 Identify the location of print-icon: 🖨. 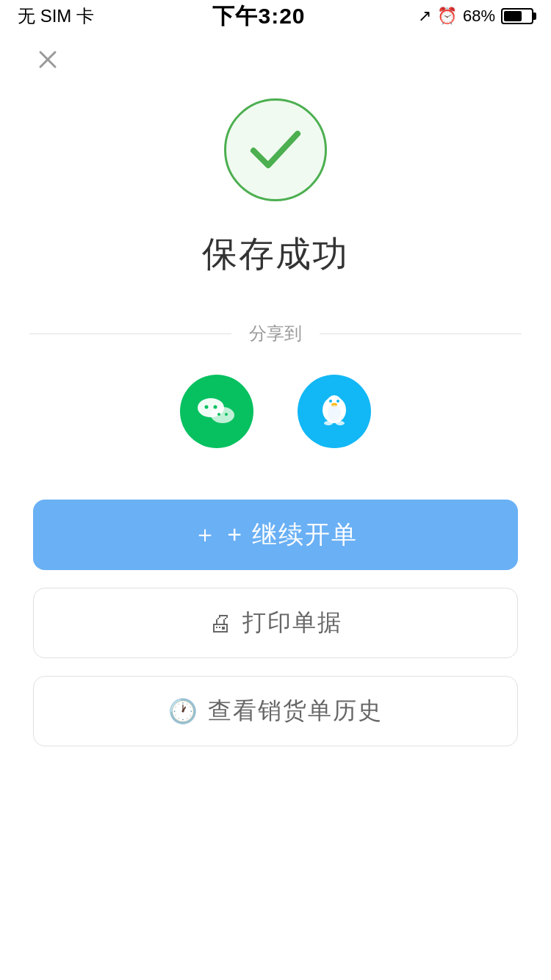
(221, 623).